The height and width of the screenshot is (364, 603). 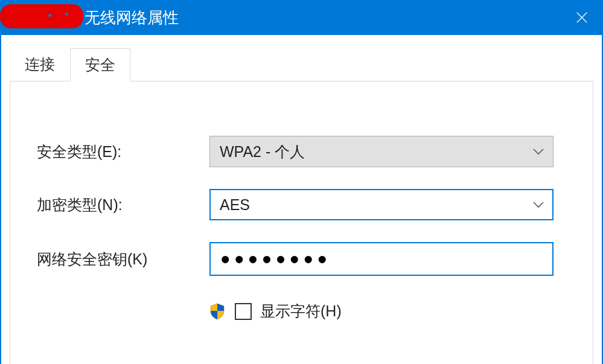 I want to click on row-network-key: 网络安全密钥(K) ●●●●●●●●, so click(x=302, y=259).